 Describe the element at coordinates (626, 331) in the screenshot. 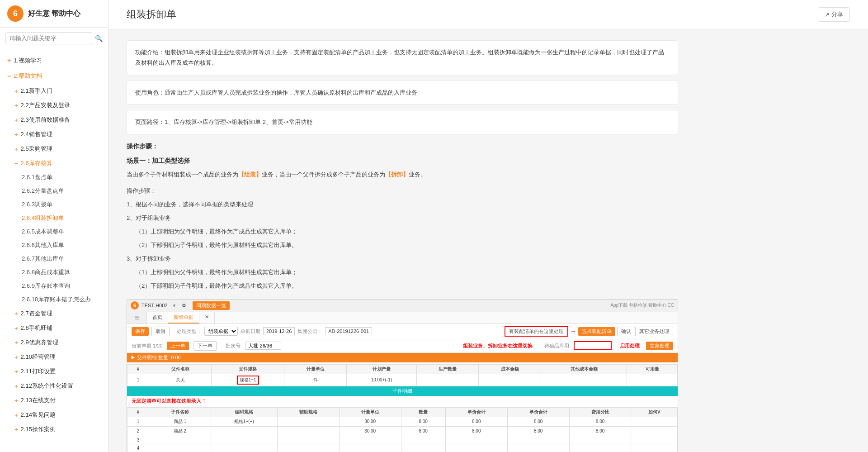

I see `mock-confirm-btn: 确认` at that location.